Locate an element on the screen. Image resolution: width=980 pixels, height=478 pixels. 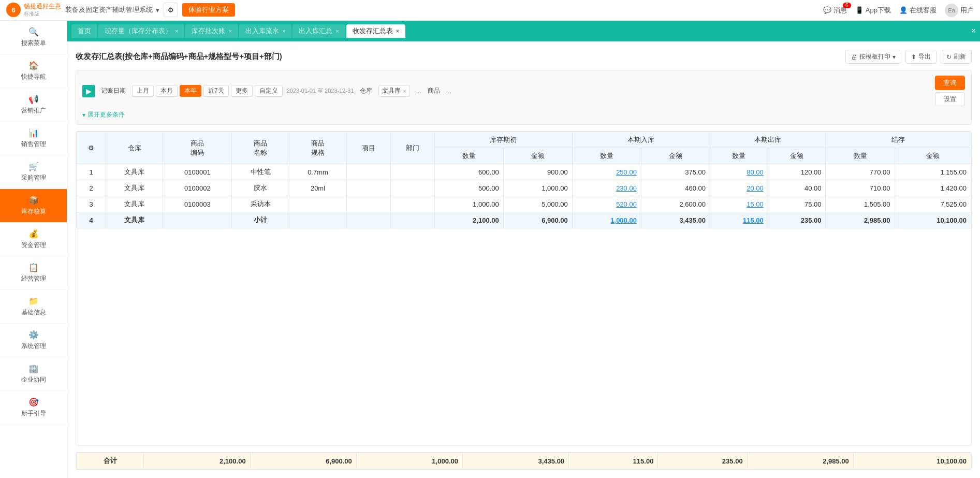
tab-recv-send-close: × is located at coordinates (398, 31).